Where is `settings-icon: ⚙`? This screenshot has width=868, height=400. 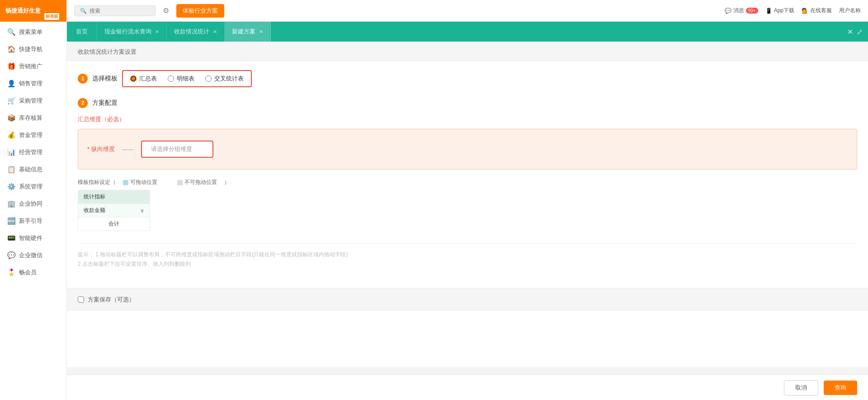
settings-icon: ⚙ is located at coordinates (166, 11).